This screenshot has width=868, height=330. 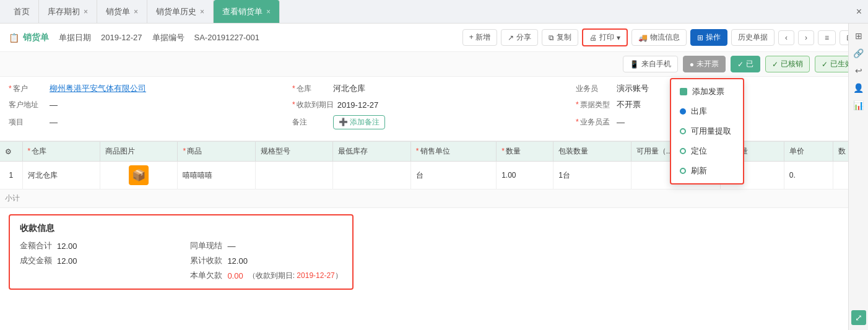 I want to click on action-bar: 📱 来自手机 ● 未开票 ✓ 已 ✓ 已核销 ✓ 已生效, so click(x=434, y=64).